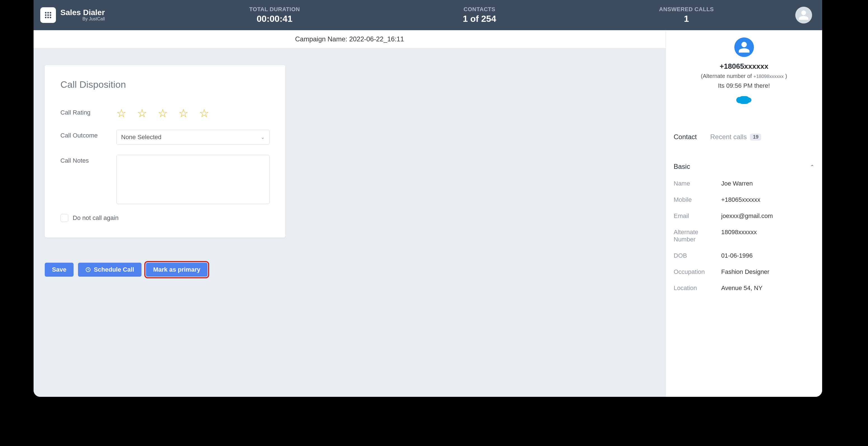  I want to click on rating-row: Call Rating ☆ ☆ ☆ ☆ ☆, so click(165, 113).